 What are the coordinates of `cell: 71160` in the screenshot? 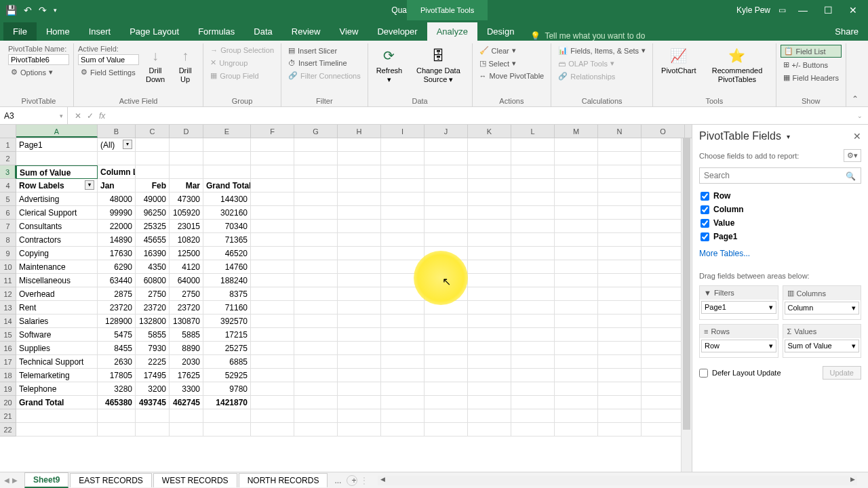 It's located at (227, 308).